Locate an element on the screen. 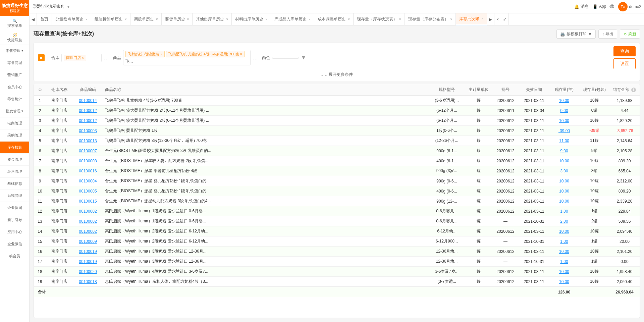  row-qty-main-6: 9.00 is located at coordinates (564, 151).